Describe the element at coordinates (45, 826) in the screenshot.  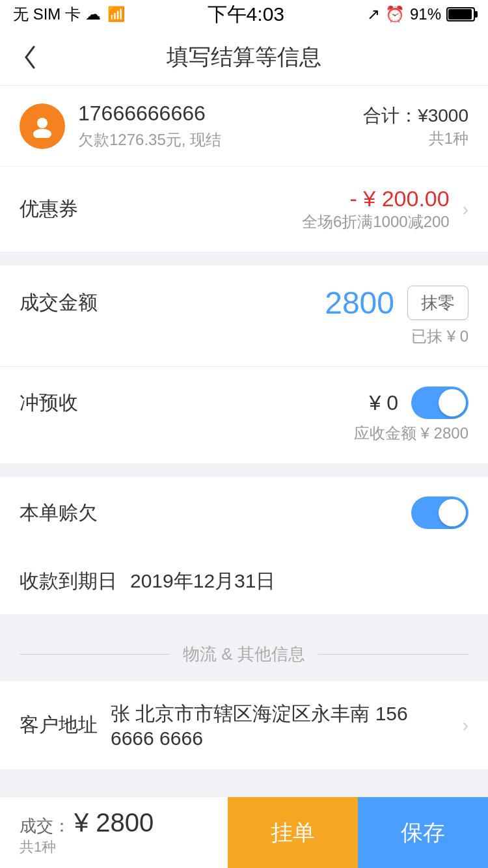
I see `bottom-deal-label: 成交：` at that location.